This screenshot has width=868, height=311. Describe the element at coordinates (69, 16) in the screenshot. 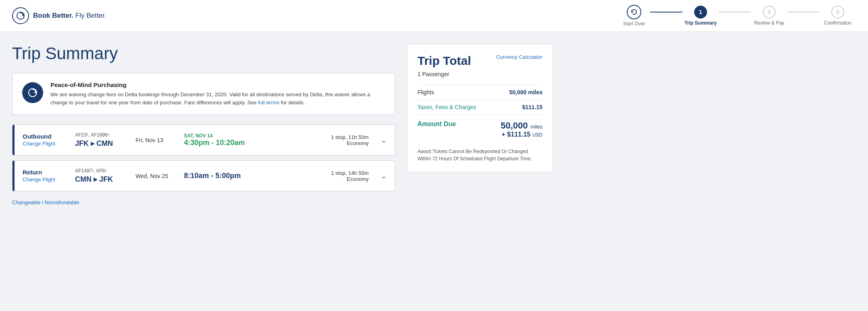

I see `logo-text: Book Better. Fly Better.` at that location.